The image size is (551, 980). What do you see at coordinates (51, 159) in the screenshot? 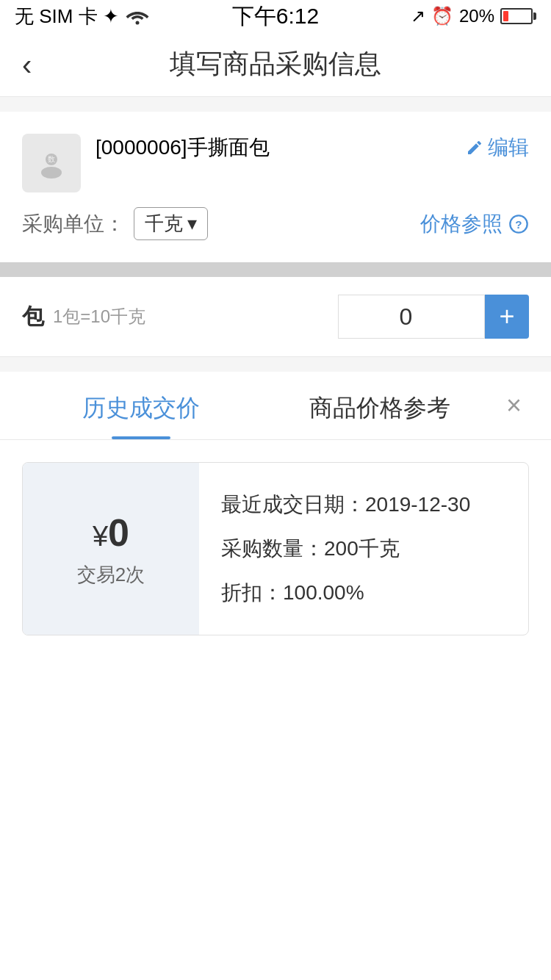
I see `svg-text: 数` at bounding box center [51, 159].